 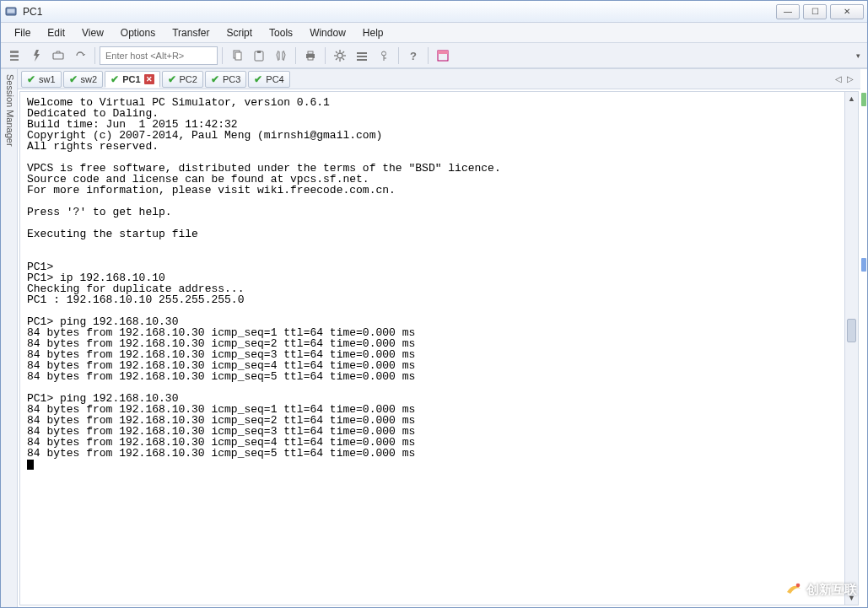 I want to click on vertical-scrollbar: ▲ ▼, so click(x=851, y=348).